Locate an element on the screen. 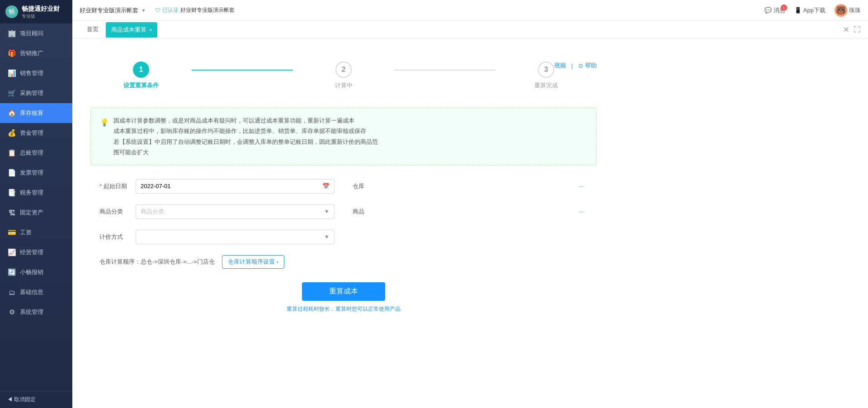  warehouse-dots-btn: ··· is located at coordinates (488, 186).